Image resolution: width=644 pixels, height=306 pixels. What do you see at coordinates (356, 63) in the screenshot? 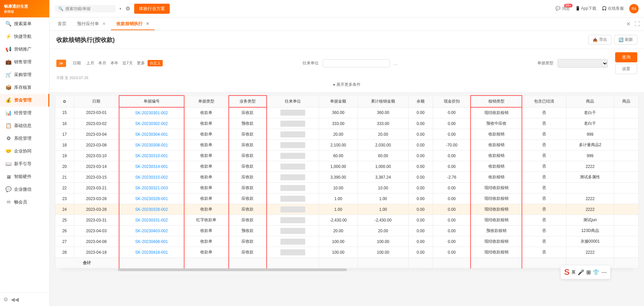
I see `partner-input` at bounding box center [356, 63].